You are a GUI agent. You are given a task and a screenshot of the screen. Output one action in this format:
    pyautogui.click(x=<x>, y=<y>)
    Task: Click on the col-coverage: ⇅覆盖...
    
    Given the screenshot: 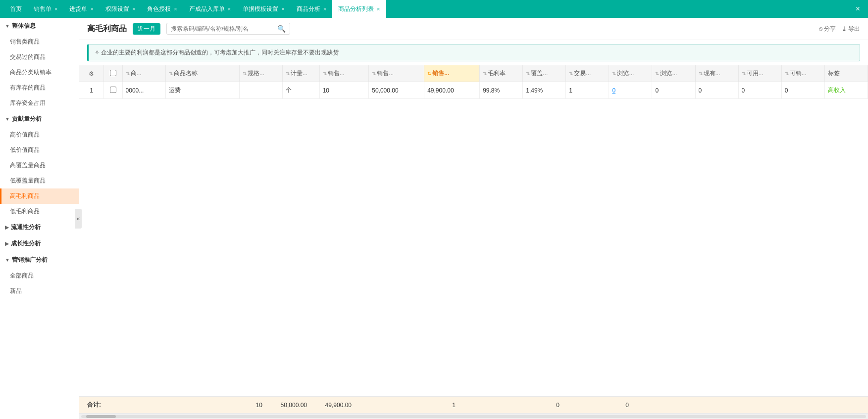 What is the action you would take?
    pyautogui.click(x=545, y=74)
    